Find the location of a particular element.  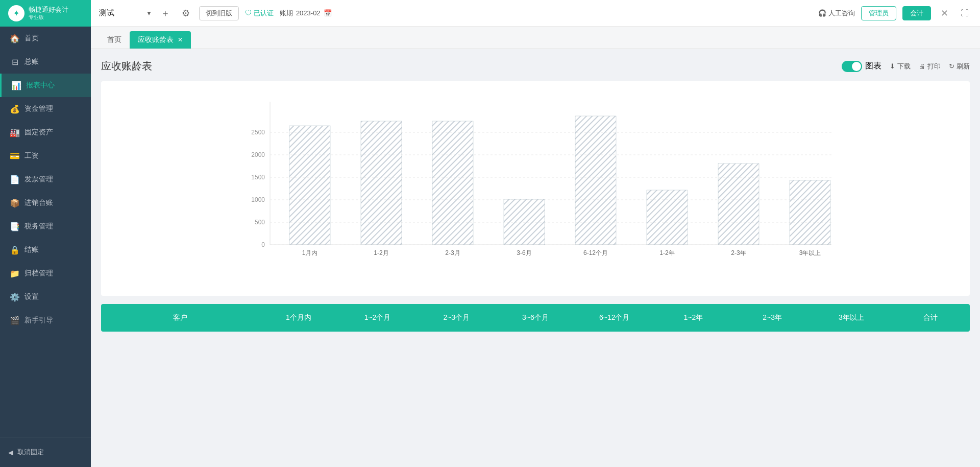

download-button: ⬇ 下载 is located at coordinates (900, 66).